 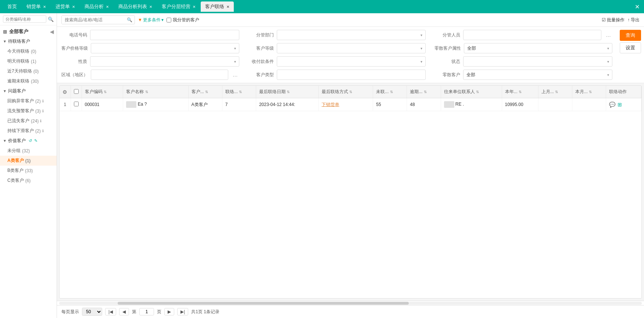 I want to click on close-customersegment-icon: ✕, so click(x=194, y=7).